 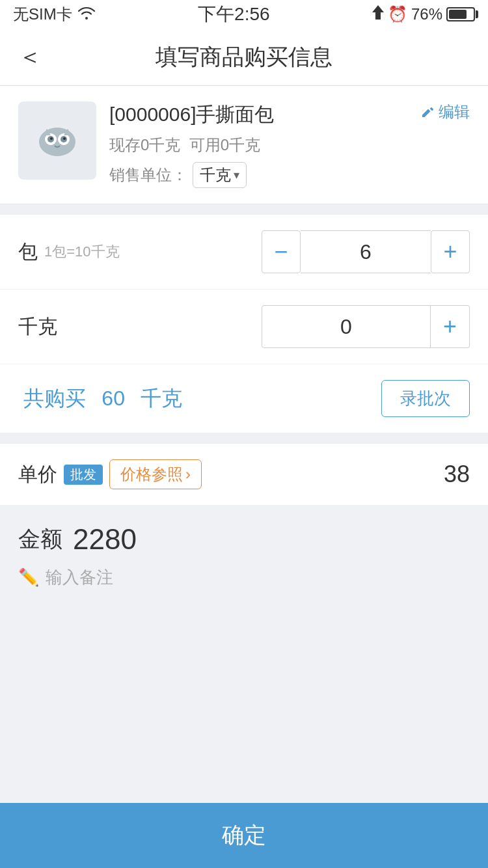 I want to click on product-stock: 现存0千克 可用0千克, so click(x=290, y=145).